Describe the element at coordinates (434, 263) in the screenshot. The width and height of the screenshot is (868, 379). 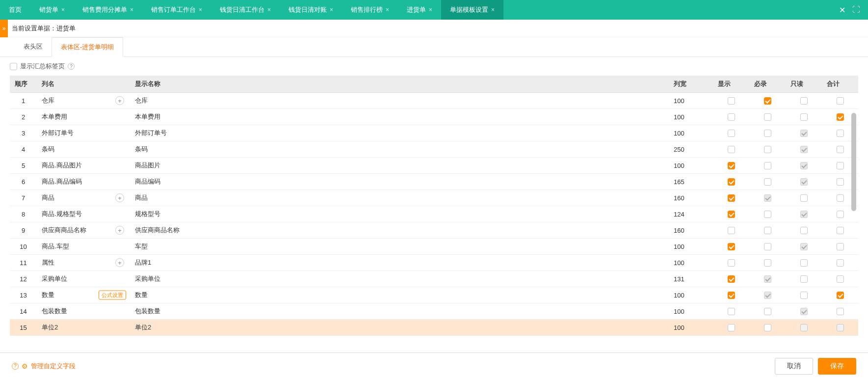
I see `table-row: 11属性+品牌1100` at that location.